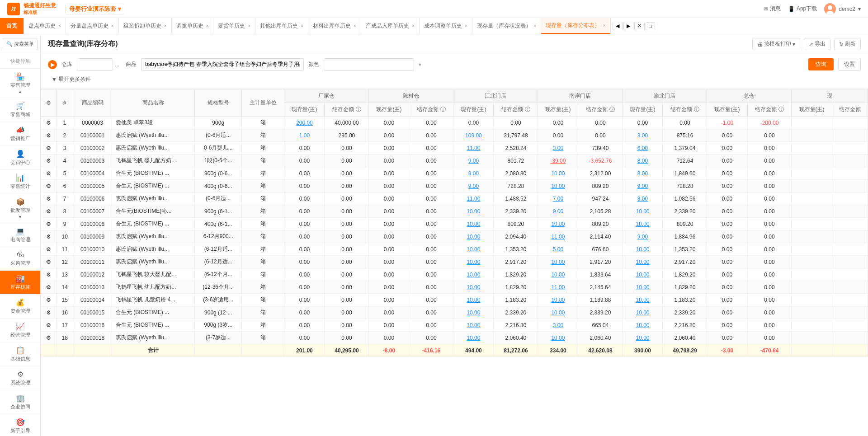  I want to click on product-input, so click(222, 65).